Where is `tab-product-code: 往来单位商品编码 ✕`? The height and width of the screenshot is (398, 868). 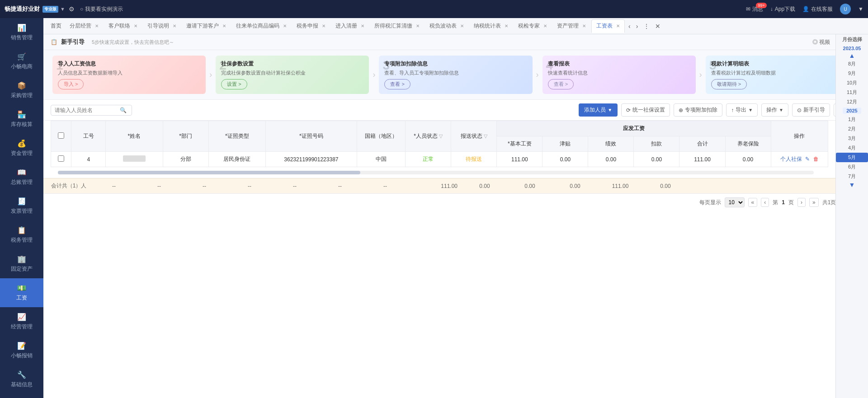 tab-product-code: 往来单位商品编码 ✕ is located at coordinates (261, 26).